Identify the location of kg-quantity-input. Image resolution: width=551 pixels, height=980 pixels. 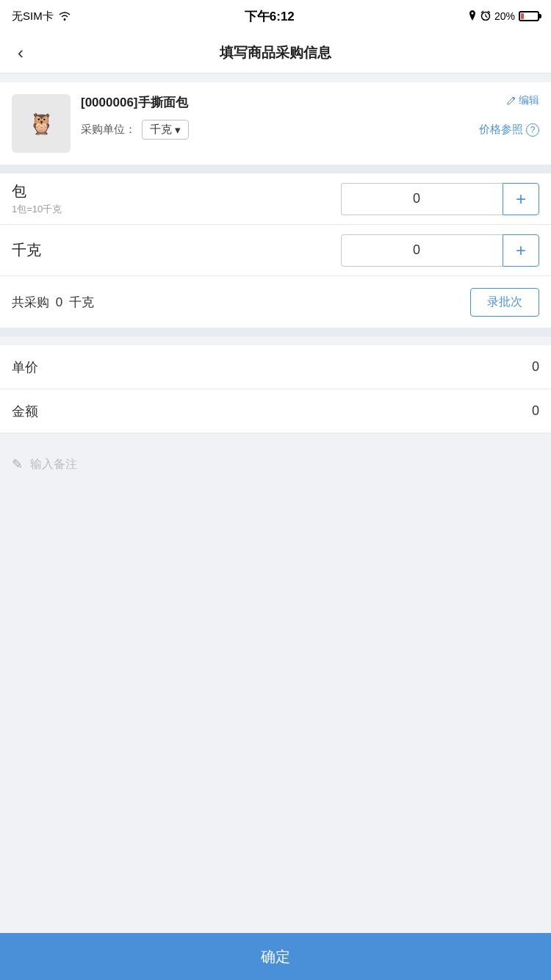
(422, 251).